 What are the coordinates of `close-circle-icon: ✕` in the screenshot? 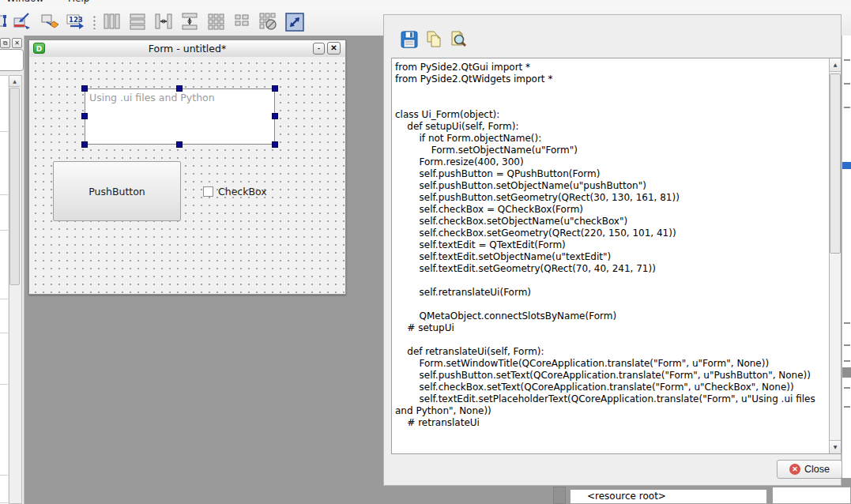 It's located at (795, 469).